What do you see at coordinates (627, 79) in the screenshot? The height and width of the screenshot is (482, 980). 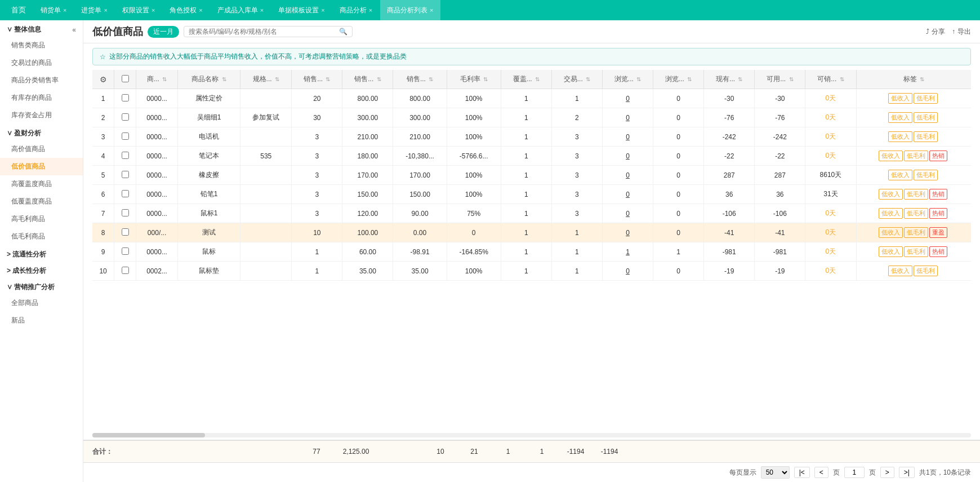 I see `th-browse1: 浏览... ⇅` at bounding box center [627, 79].